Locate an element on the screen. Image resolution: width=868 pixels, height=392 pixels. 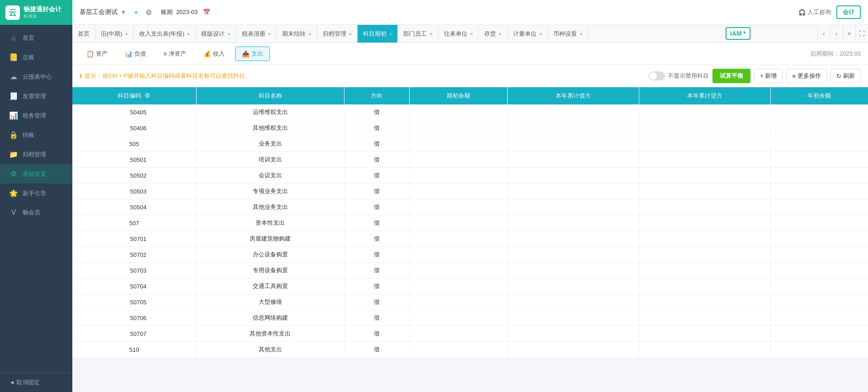
table-row: 50701房屋建筑物购建借 is located at coordinates (470, 239).